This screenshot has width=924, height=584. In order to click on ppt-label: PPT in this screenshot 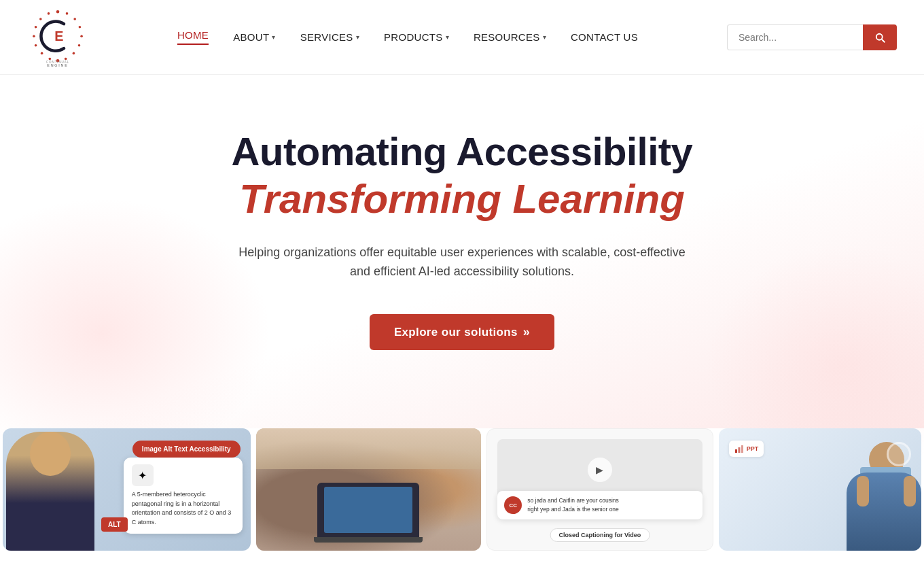, I will do `click(753, 449)`.